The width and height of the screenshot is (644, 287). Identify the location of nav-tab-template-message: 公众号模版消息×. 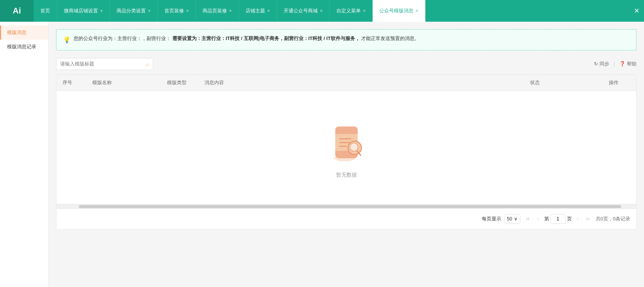
(399, 11).